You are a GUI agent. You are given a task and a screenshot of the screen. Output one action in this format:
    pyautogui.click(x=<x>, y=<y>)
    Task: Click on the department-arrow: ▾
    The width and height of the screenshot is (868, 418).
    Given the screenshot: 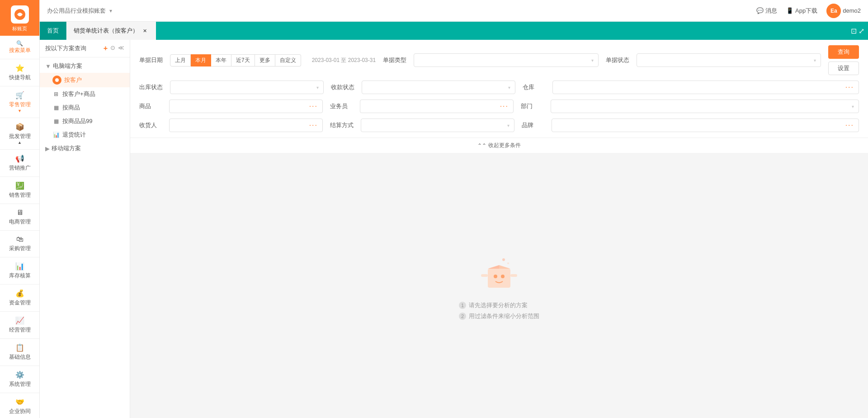 What is the action you would take?
    pyautogui.click(x=853, y=107)
    